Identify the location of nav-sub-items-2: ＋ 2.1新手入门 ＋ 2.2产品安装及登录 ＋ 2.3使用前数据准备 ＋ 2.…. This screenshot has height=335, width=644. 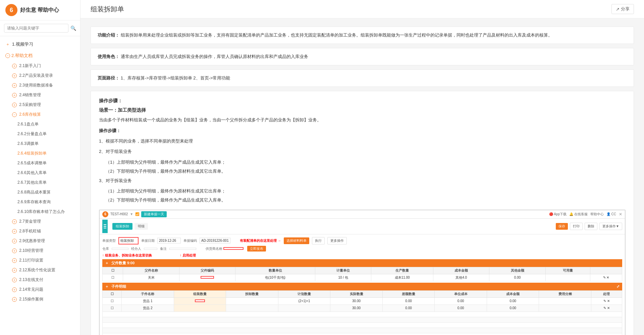
(40, 182).